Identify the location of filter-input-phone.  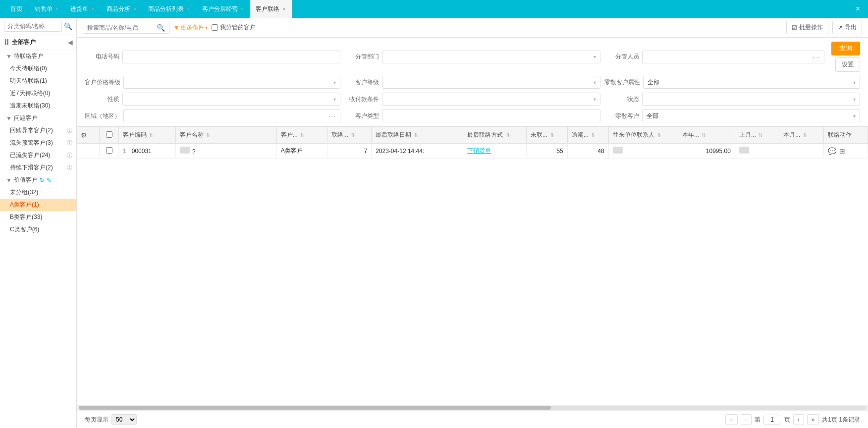
(231, 57).